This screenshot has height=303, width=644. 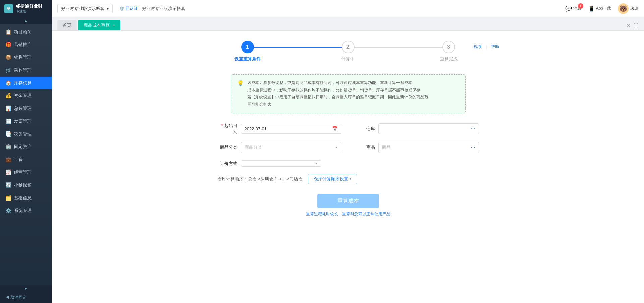 I want to click on sidebar-item-label: 销售管理, so click(x=23, y=57).